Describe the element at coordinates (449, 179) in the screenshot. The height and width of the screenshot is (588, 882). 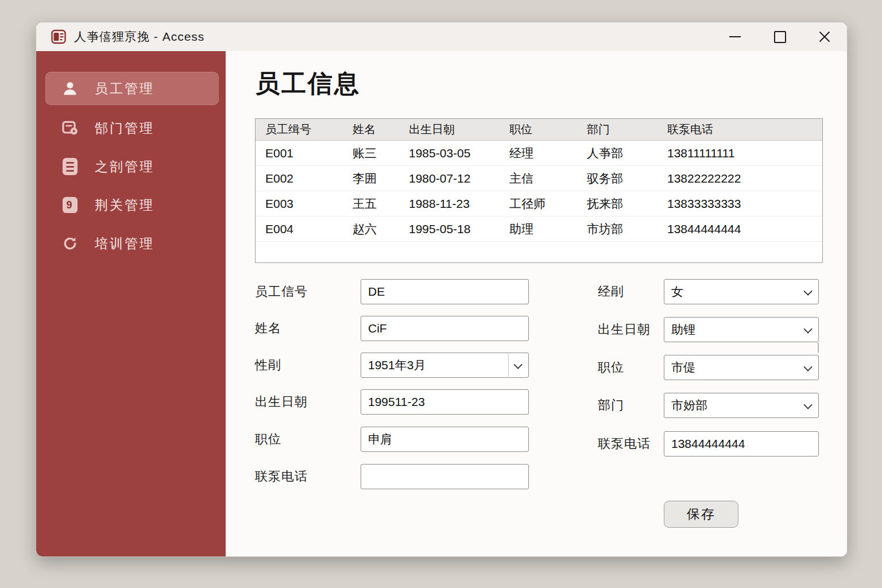
I see `cell-birthdate: 1980-07-12` at that location.